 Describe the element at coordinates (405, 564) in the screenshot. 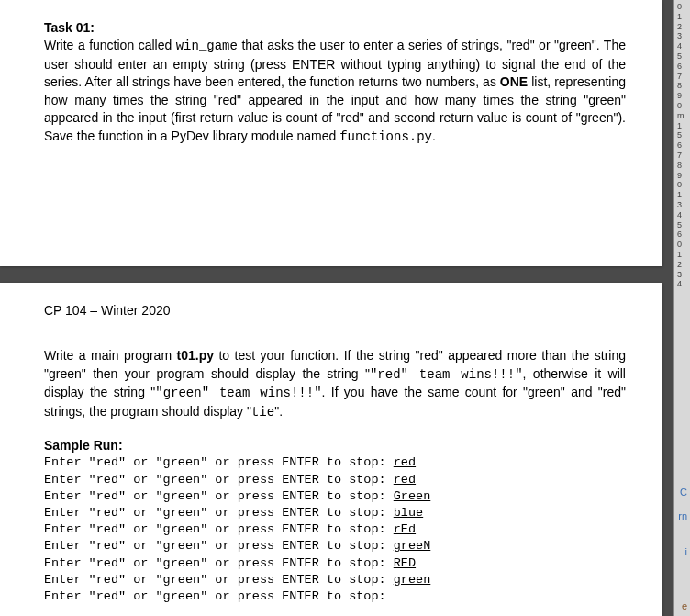

I see `user-input: RED` at that location.